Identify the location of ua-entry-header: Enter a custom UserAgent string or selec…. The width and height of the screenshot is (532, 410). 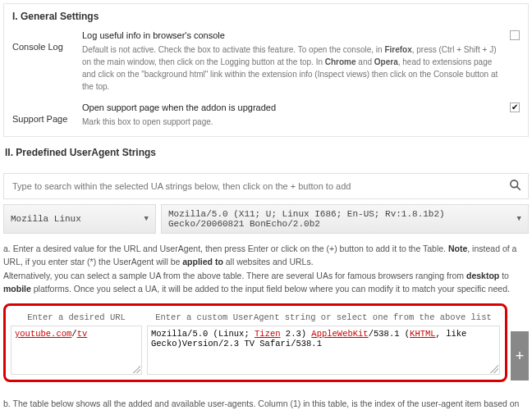
(323, 318).